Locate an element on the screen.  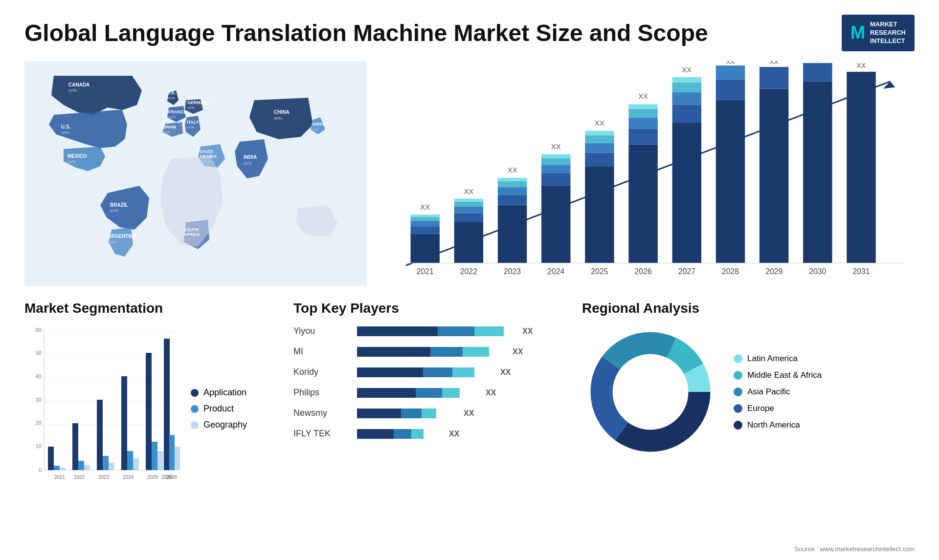
legend-mea: Middle East & Africa is located at coordinates (778, 375).